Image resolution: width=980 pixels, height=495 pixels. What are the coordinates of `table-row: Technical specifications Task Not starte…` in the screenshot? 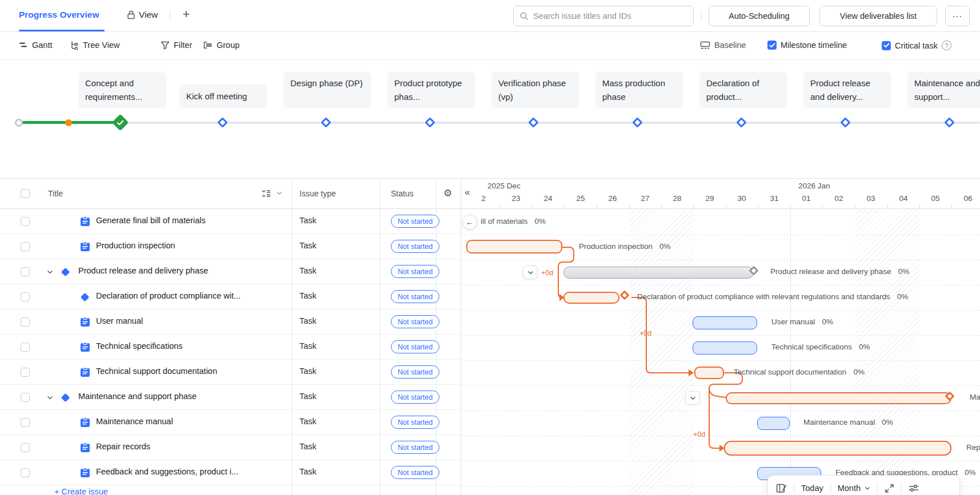 It's located at (230, 347).